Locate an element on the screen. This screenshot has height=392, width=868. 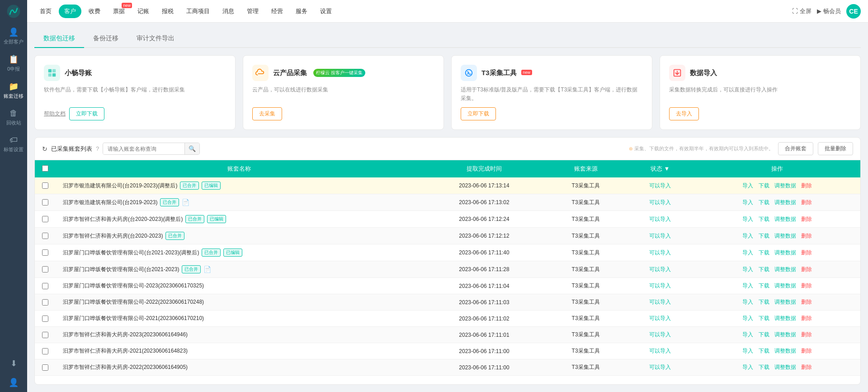
sidebar-item-zero-report: 📋 0申报 is located at coordinates (14, 63).